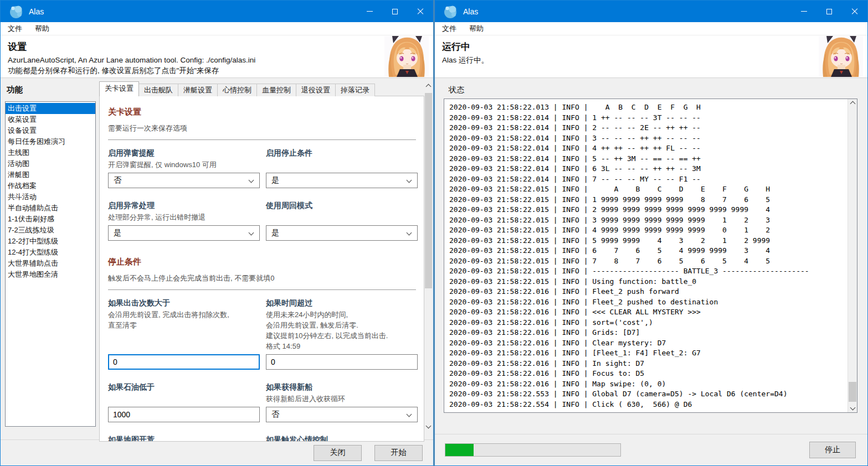 The image size is (868, 466). What do you see at coordinates (217, 56) in the screenshot?
I see `page-header: 设置 AzurLaneAutoScript, An Azur Lane auto…` at bounding box center [217, 56].